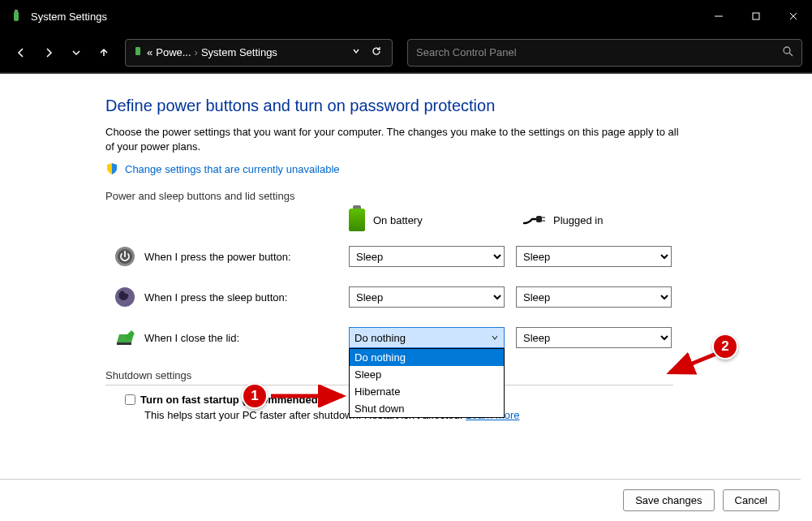  What do you see at coordinates (443, 256) in the screenshot?
I see `table-row: When I press the power button: Sleep Sle…` at bounding box center [443, 256].